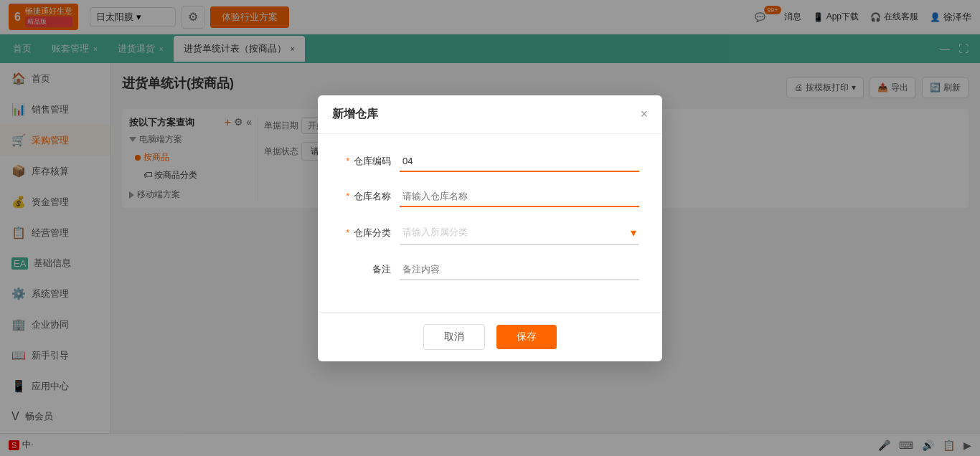  What do you see at coordinates (644, 115) in the screenshot?
I see `modal-close-button: ×` at bounding box center [644, 115].